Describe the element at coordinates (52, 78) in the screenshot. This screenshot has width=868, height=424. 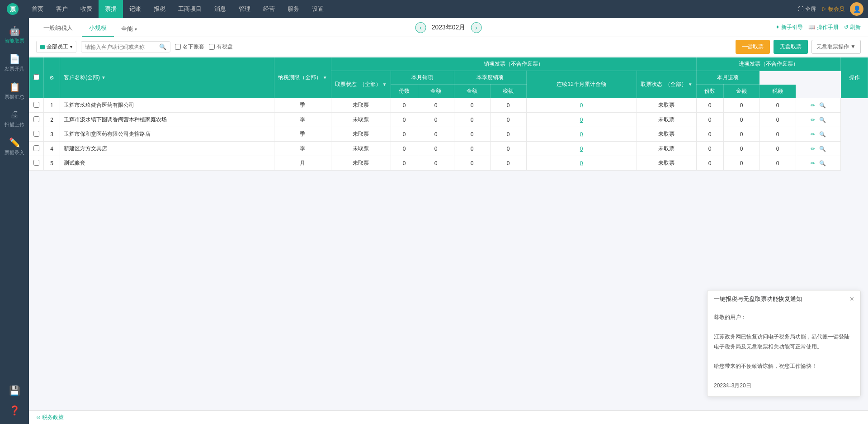
I see `settings-icon: ⚙` at that location.